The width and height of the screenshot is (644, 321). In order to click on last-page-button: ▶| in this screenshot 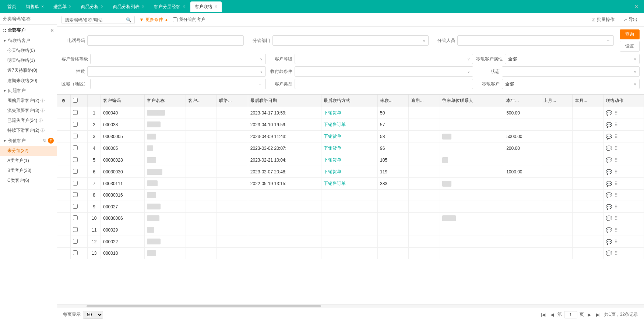, I will do `click(598, 315)`.